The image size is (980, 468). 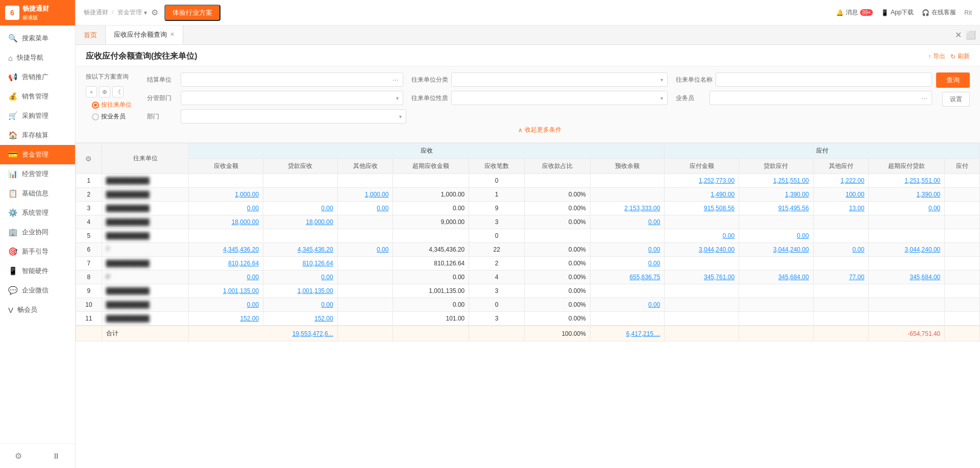 I want to click on page-header-actions: ↑ 导出 ↻ 刷新, so click(x=949, y=56).